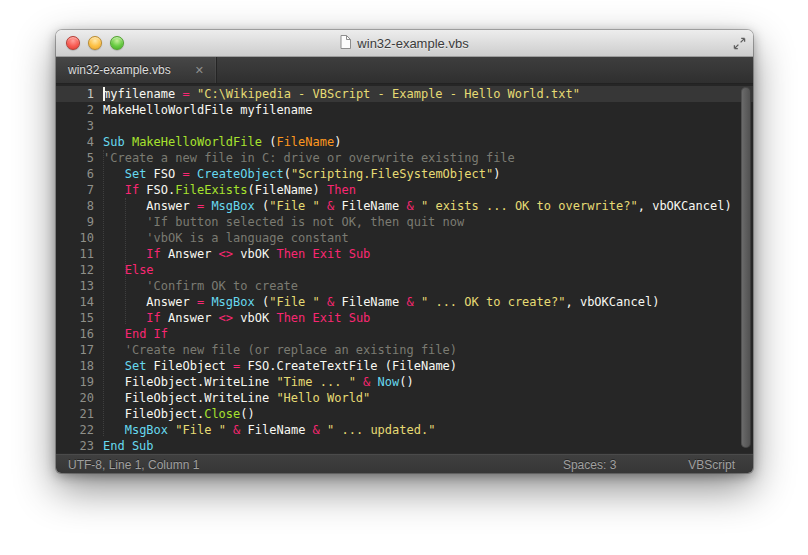 The width and height of the screenshot is (808, 555). What do you see at coordinates (404, 94) in the screenshot?
I see `code-line: 1myfilename = "C:\Wikipedia - VBScript -…` at bounding box center [404, 94].